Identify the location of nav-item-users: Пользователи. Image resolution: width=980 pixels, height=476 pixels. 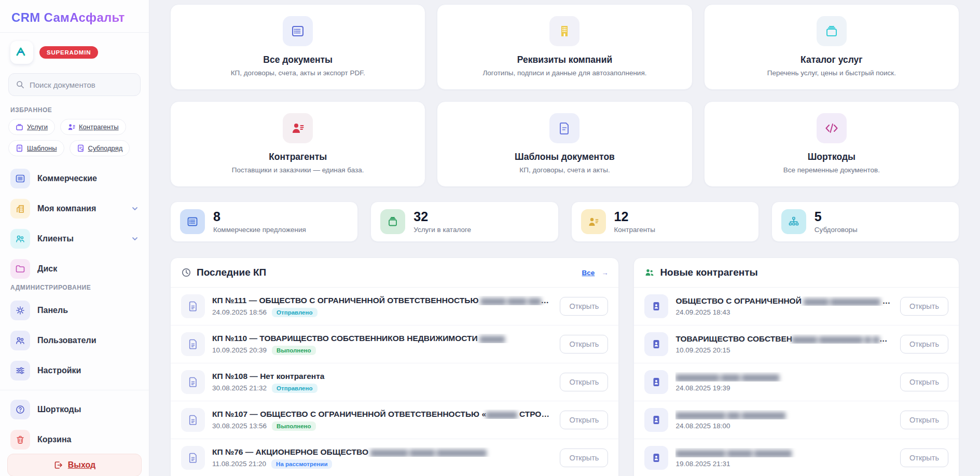
(75, 341).